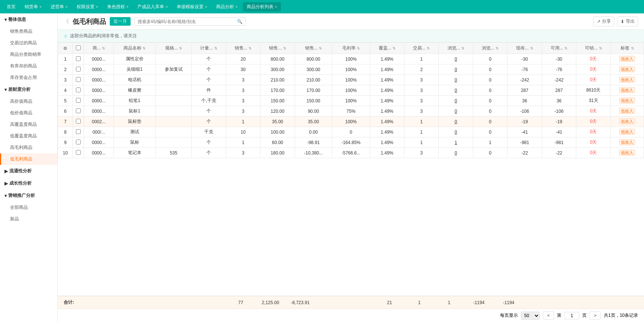 The height and width of the screenshot is (322, 644). What do you see at coordinates (313, 101) in the screenshot?
I see `cell-sale3: 150.00` at bounding box center [313, 101].